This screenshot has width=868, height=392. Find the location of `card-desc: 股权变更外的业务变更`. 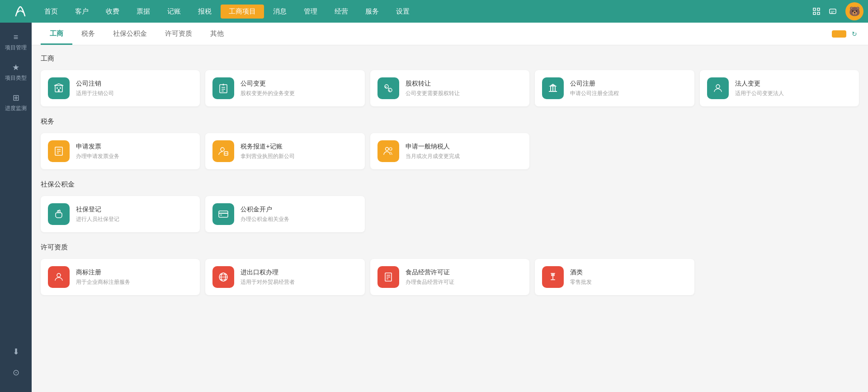

card-desc: 股权变更外的业务变更 is located at coordinates (299, 93).